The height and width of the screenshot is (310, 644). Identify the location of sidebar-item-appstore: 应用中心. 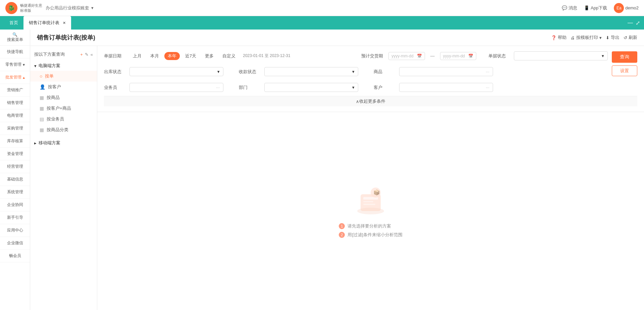
(15, 230).